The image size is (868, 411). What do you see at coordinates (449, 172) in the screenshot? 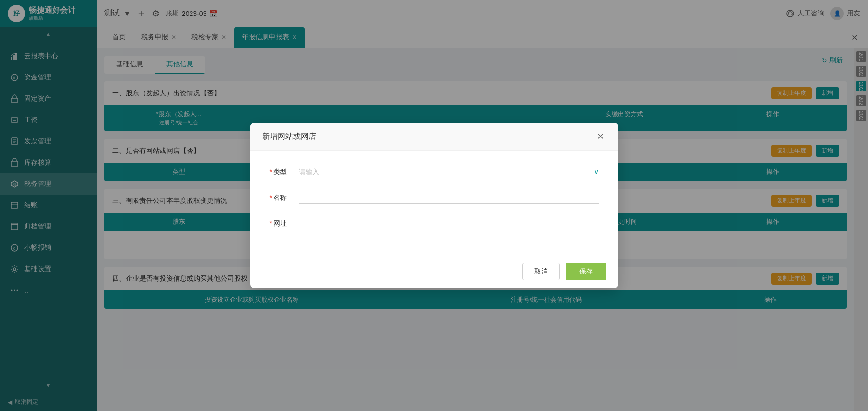
I see `type-input-wrapper: ∨` at bounding box center [449, 172].